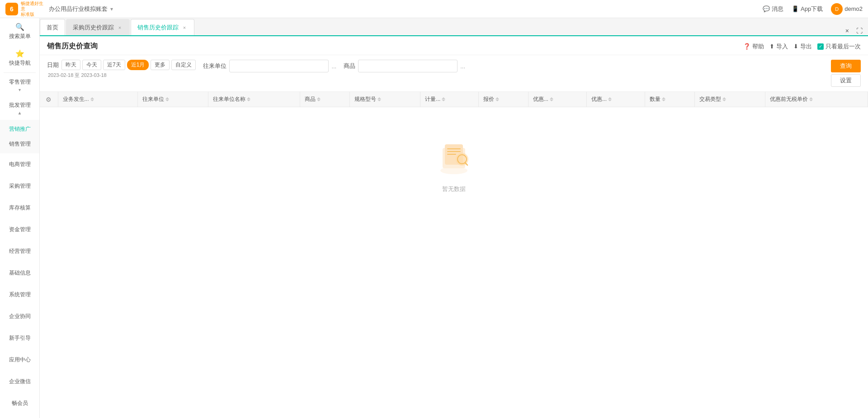  What do you see at coordinates (802, 47) in the screenshot?
I see `page-header-actions: ❓ 帮助 ⬆ 导入 ⬇ 导出 ✓ 只看最后一次` at bounding box center [802, 47].